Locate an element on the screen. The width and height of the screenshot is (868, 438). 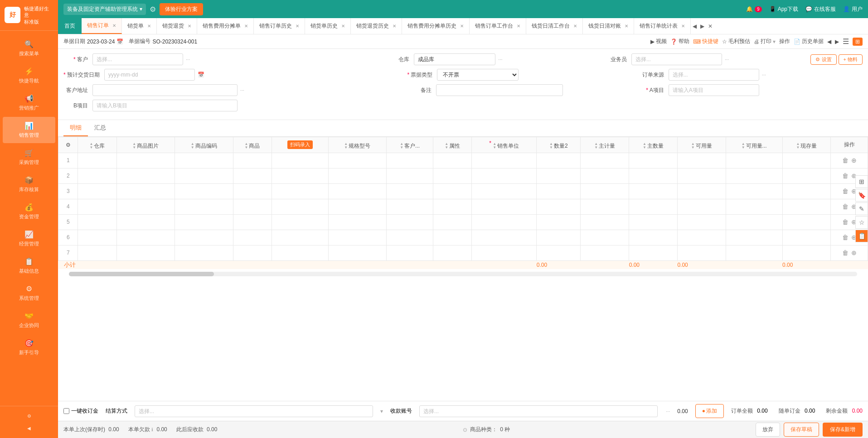
one-click-checkbox: 一键收订金 is located at coordinates (81, 411).